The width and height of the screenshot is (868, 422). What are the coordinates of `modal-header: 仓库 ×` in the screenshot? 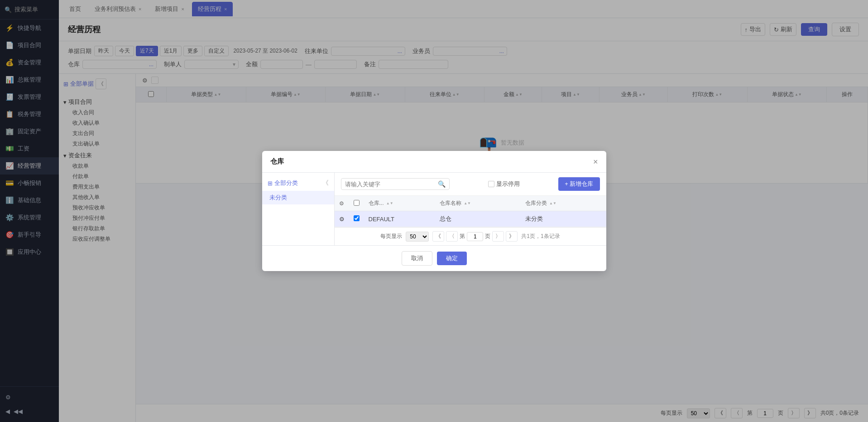 It's located at (434, 162).